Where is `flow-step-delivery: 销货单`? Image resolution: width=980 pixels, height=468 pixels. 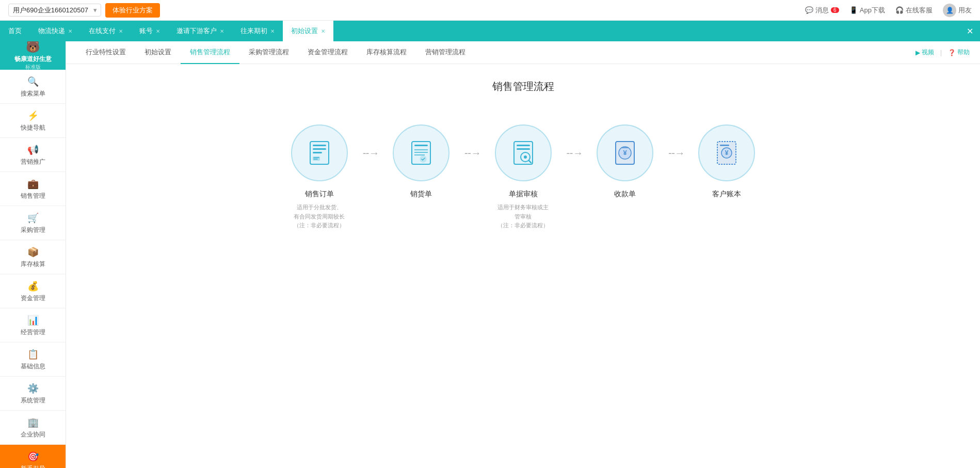 flow-step-delivery: 销货单 is located at coordinates (421, 164).